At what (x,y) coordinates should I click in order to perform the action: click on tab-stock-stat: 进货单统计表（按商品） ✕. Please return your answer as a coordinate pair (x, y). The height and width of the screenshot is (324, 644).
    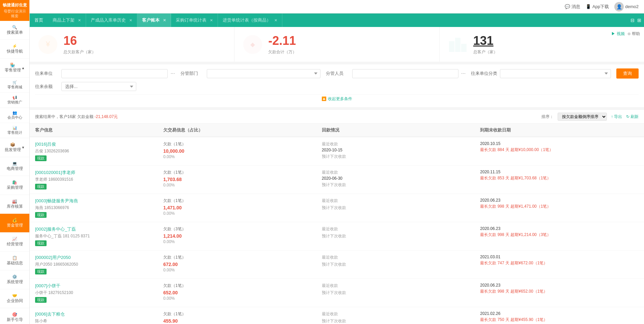
    Looking at the image, I should click on (250, 20).